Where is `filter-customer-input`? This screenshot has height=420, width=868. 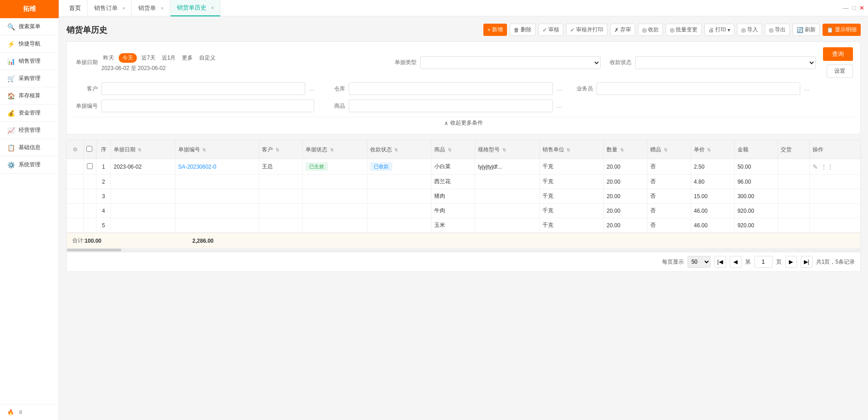 filter-customer-input is located at coordinates (203, 89).